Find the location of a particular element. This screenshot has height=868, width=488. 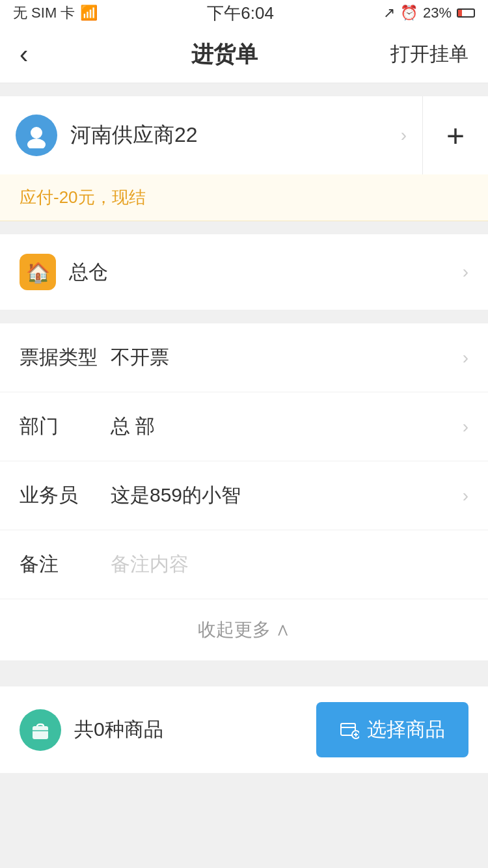

supplier-chevron-icon: › is located at coordinates (403, 135).